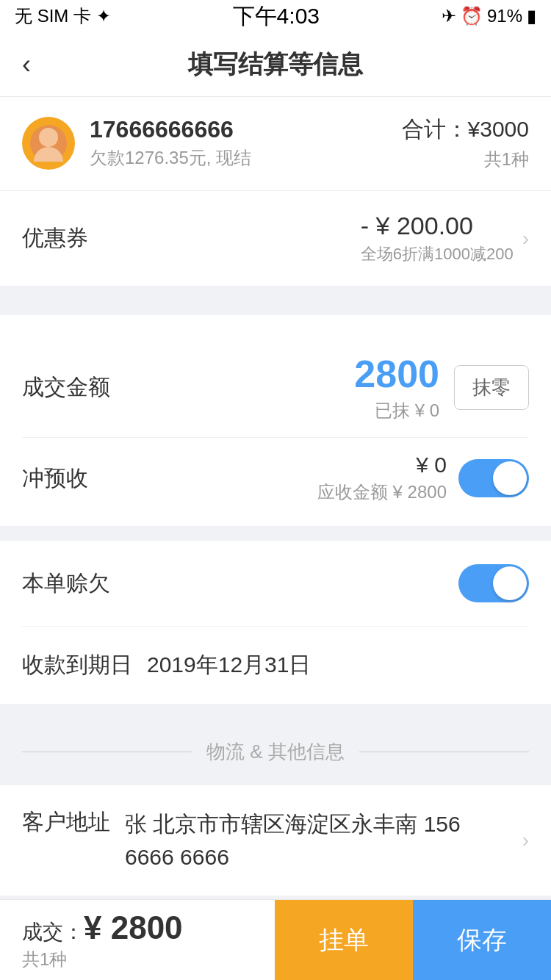 This screenshot has width=551, height=980. What do you see at coordinates (276, 143) in the screenshot?
I see `customer-row: 17666666666 欠款1276.35元, 现结 合计：¥3000 共1种` at bounding box center [276, 143].